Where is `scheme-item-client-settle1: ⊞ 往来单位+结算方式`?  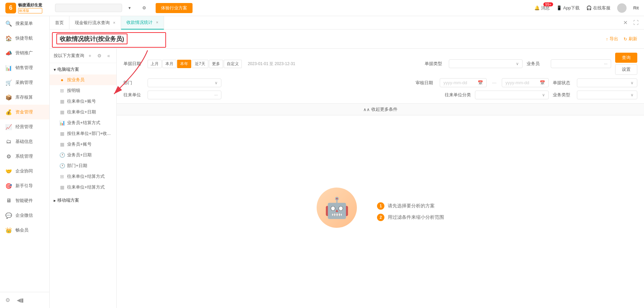
scheme-item-client-settle1: ⊞ 往来单位+结算方式 is located at coordinates (83, 176).